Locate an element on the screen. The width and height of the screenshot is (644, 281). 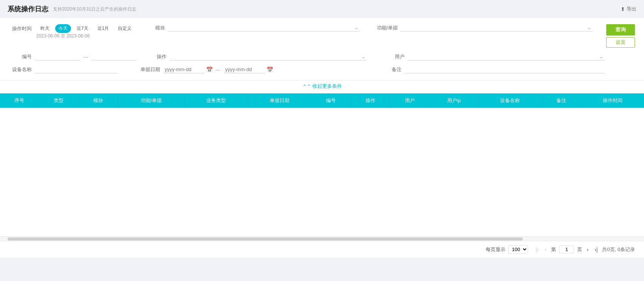
table-header-row: 序号类型模块功能/单据业务类型单据日期编号操作用户用户ip设备名称备注操作时间 is located at coordinates (322, 101).